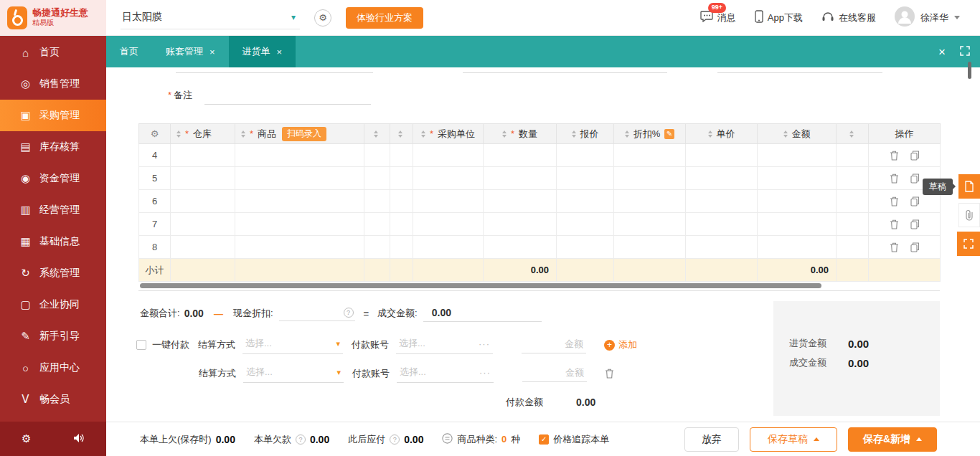 The width and height of the screenshot is (980, 456). Describe the element at coordinates (969, 244) in the screenshot. I see `expand-float-button` at that location.